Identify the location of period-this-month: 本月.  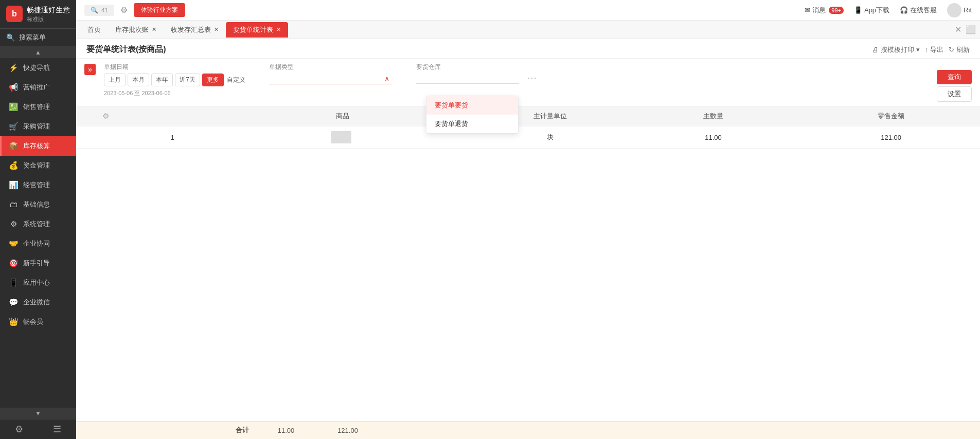
(138, 80).